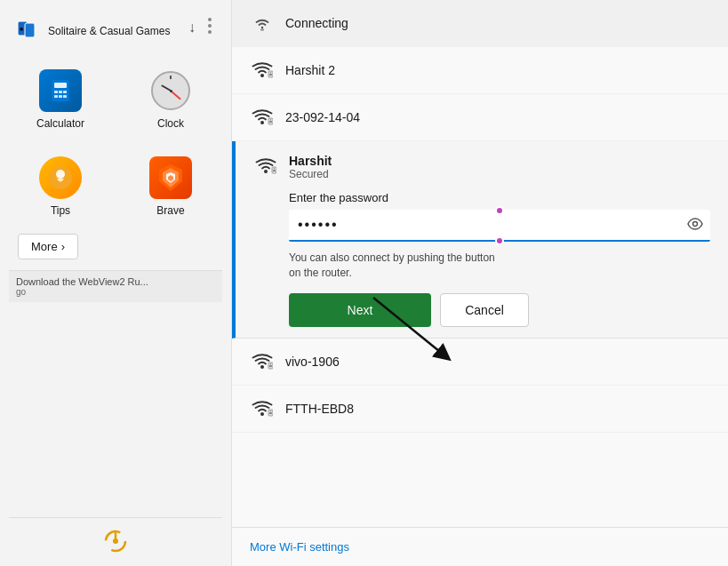  Describe the element at coordinates (484, 310) in the screenshot. I see `cancel-button: Cancel` at that location.